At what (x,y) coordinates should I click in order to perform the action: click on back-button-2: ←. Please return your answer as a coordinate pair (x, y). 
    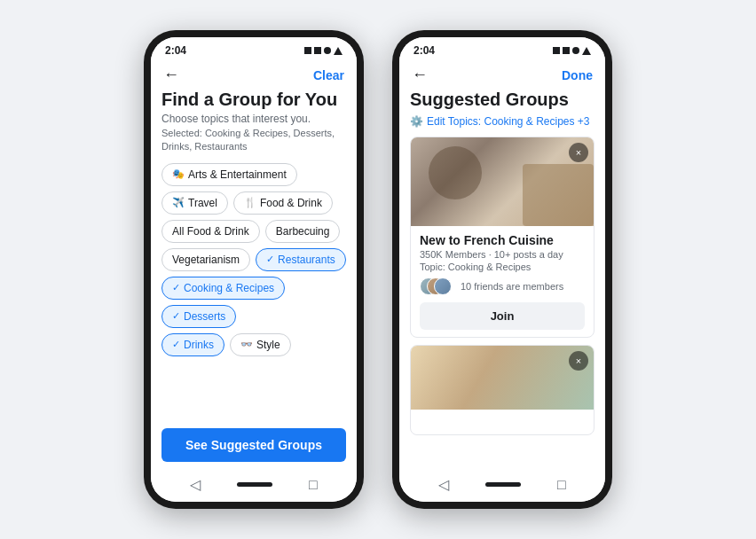
    Looking at the image, I should click on (420, 74).